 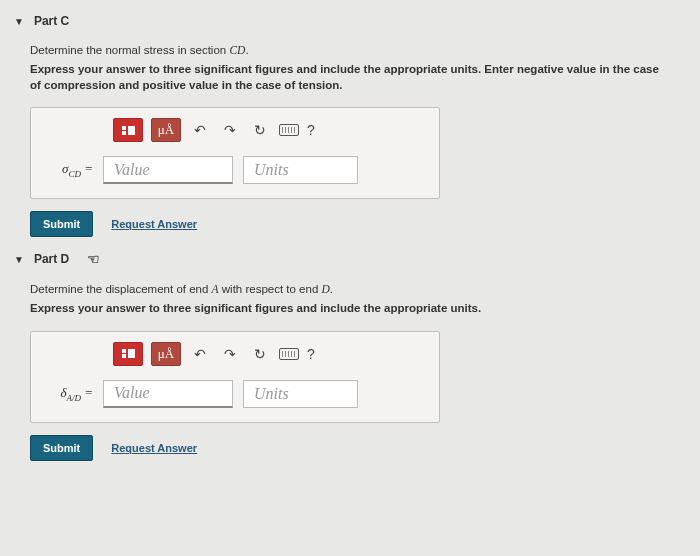 What do you see at coordinates (350, 309) in the screenshot?
I see `part-d-instructions: Express your answer to three significant…` at bounding box center [350, 309].